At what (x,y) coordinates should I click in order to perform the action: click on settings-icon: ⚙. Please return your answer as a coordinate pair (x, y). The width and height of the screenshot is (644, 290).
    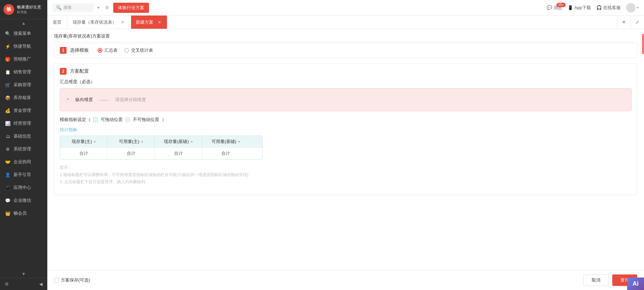
    Looking at the image, I should click on (7, 284).